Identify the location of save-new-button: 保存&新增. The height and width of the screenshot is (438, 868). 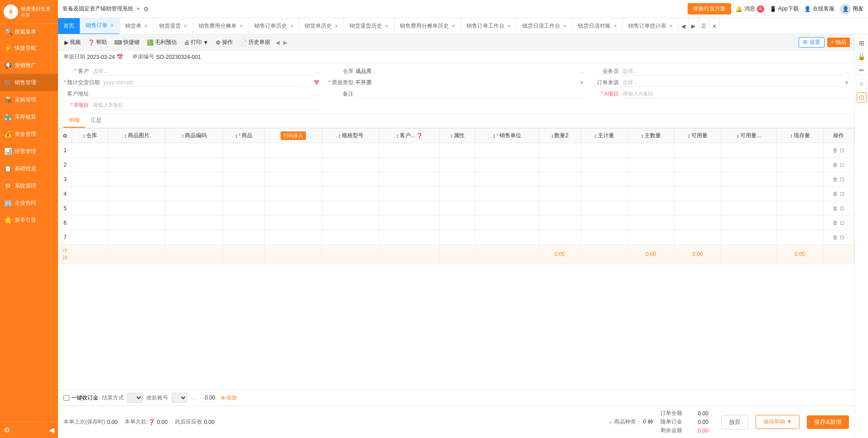
(828, 422).